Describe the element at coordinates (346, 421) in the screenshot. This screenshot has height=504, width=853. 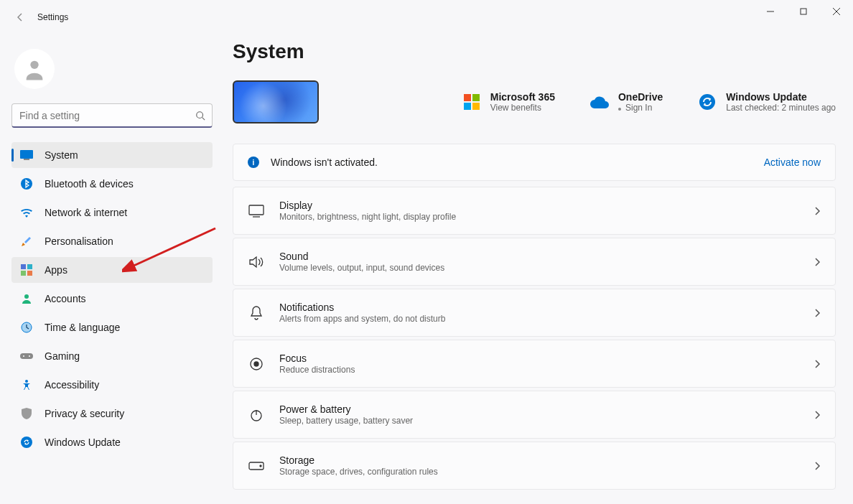
I see `card-sub: Sleep, battery usage, battery saver` at that location.